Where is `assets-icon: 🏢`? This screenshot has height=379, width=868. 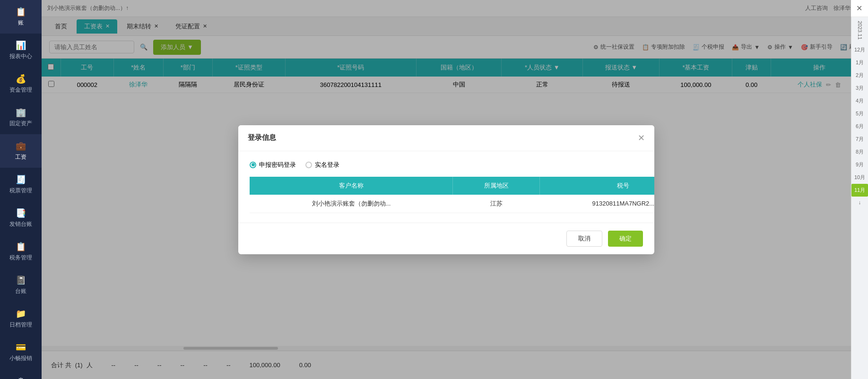
assets-icon: 🏢 is located at coordinates (21, 112).